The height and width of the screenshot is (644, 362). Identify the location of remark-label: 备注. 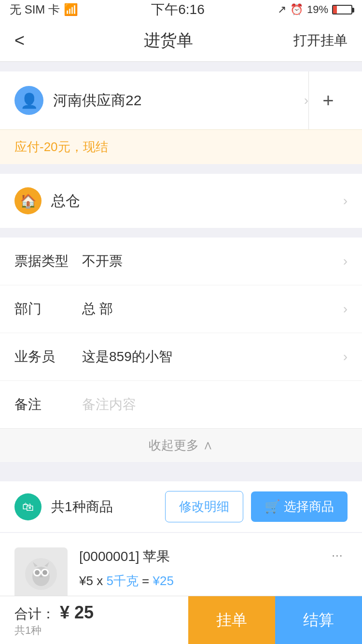
(43, 405).